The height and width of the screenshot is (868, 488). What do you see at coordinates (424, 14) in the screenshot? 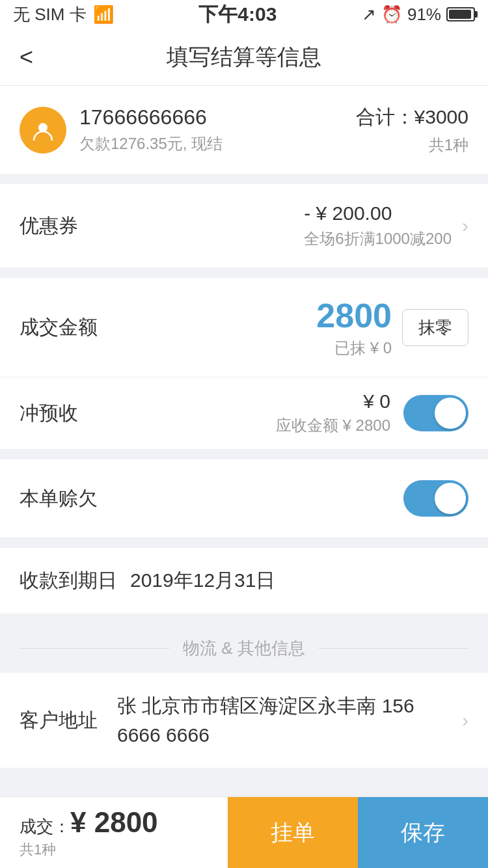
I see `battery-percent: 91%` at bounding box center [424, 14].